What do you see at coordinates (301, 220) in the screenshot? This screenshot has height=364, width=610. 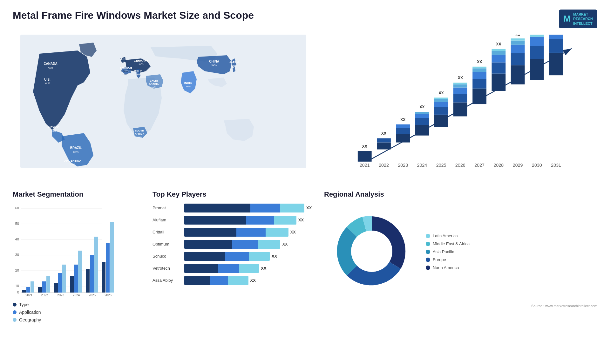 I see `player-label-aluflam: XX` at bounding box center [301, 220].